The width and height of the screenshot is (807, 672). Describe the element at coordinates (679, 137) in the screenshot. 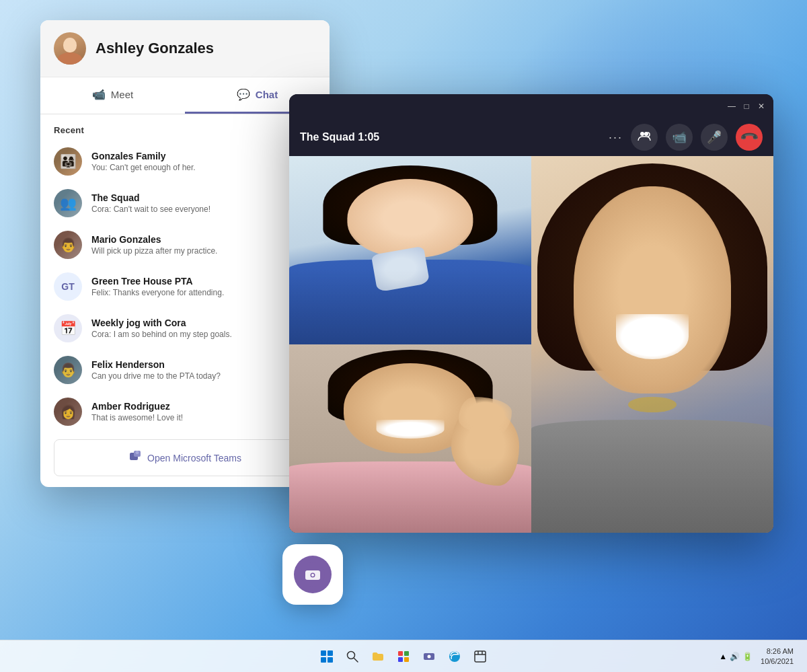

I see `camera-button: 📹` at that location.